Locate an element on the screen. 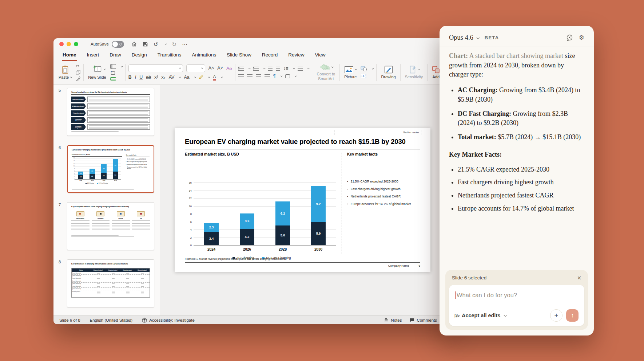  font-name-combobox is located at coordinates (156, 68).